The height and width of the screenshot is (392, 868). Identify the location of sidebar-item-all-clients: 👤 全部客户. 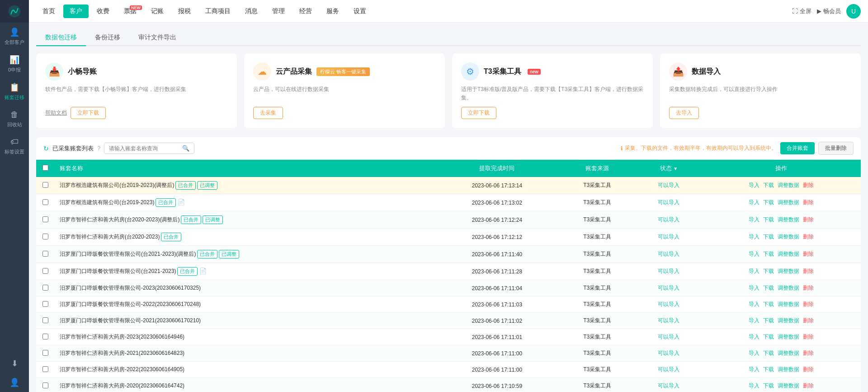
(14, 36).